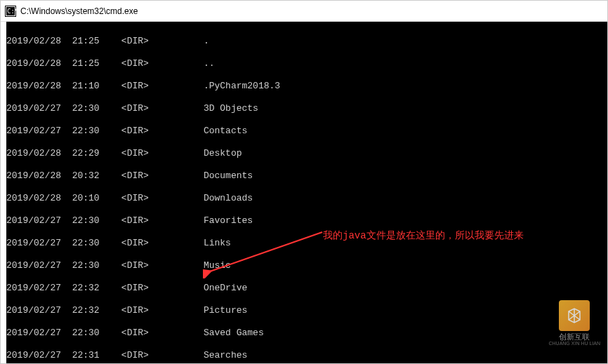 The height and width of the screenshot is (364, 608). I want to click on dir-entry: 2019/02/27 22:32 <DIR> OneDrive, so click(307, 288).